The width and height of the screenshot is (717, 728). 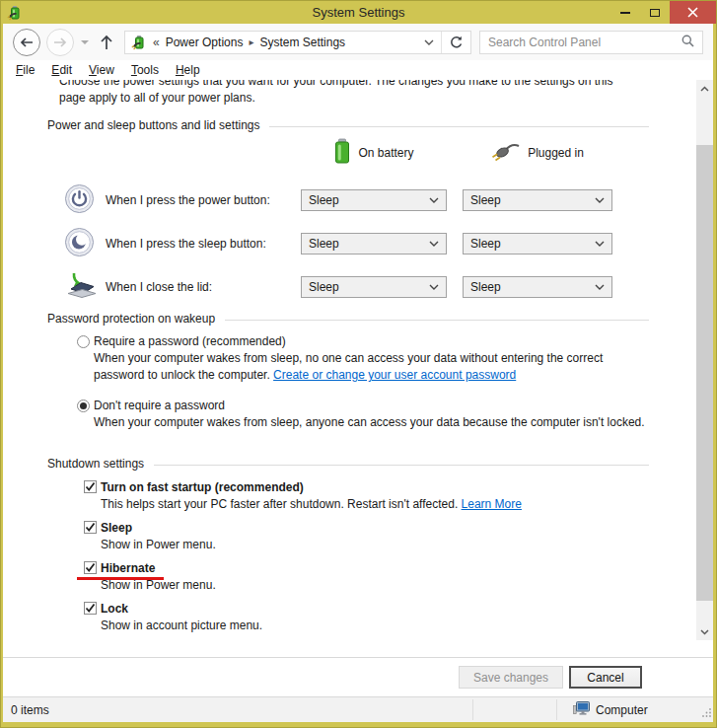 What do you see at coordinates (369, 422) in the screenshot?
I see `radio-description: When your computer wakes from sleep, any…` at bounding box center [369, 422].